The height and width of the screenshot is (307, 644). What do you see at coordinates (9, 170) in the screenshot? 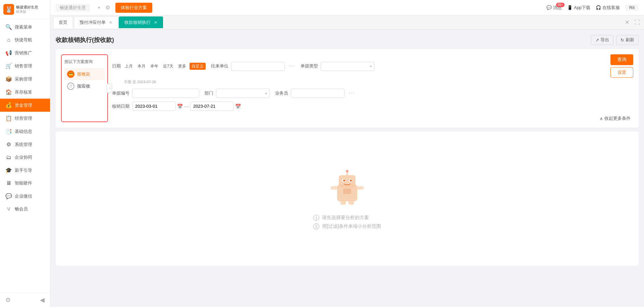
I see `guide-icon: 🎓` at bounding box center [9, 170].